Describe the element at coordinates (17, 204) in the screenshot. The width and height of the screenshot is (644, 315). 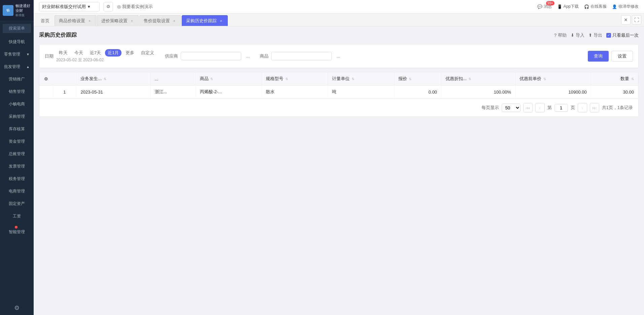
I see `sidebar-item-assets: 固定资产` at that location.